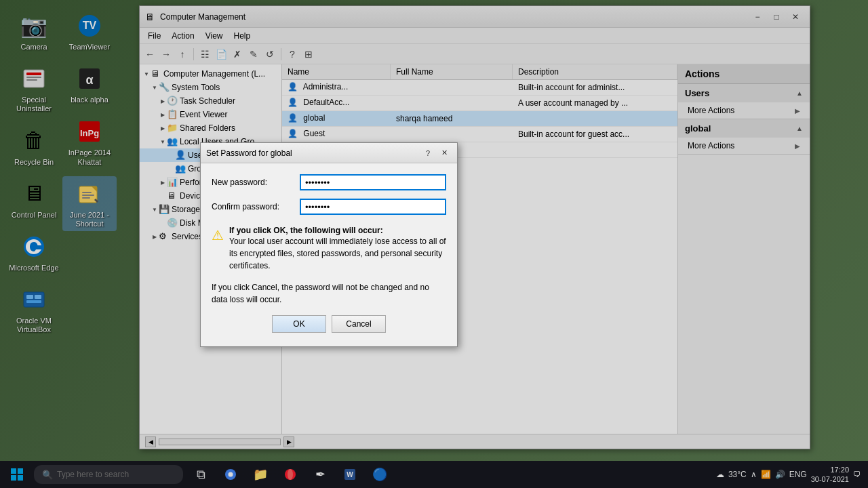 The height and width of the screenshot is (488, 868). I want to click on new-password-input, so click(373, 182).